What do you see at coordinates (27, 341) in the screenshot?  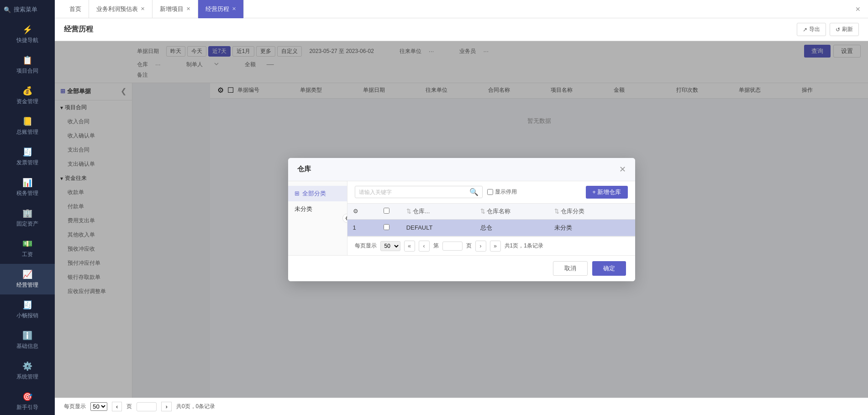 I see `sidebar-item-basic-info: ℹ️ 基础信息` at bounding box center [27, 341].